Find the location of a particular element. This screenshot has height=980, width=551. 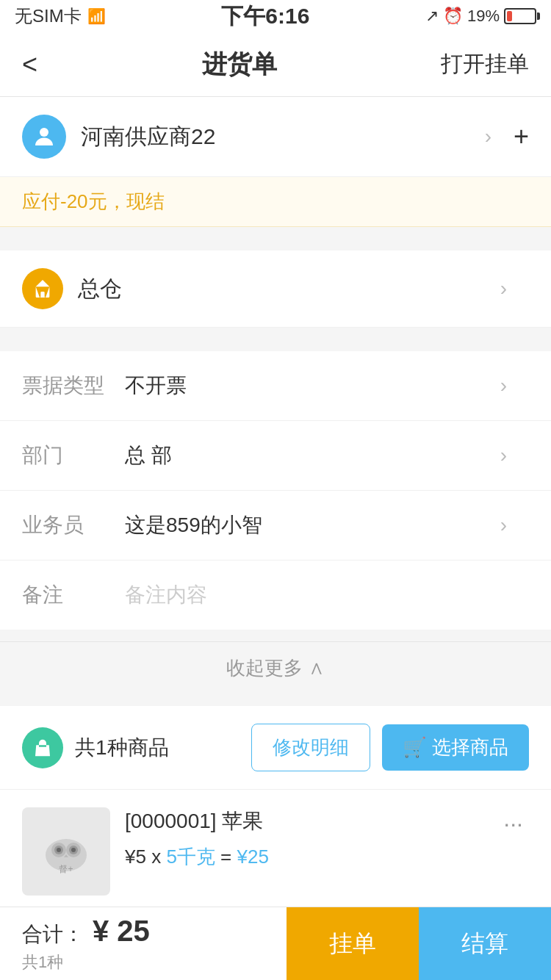

remark-row: 备注 备注内容 is located at coordinates (276, 595).